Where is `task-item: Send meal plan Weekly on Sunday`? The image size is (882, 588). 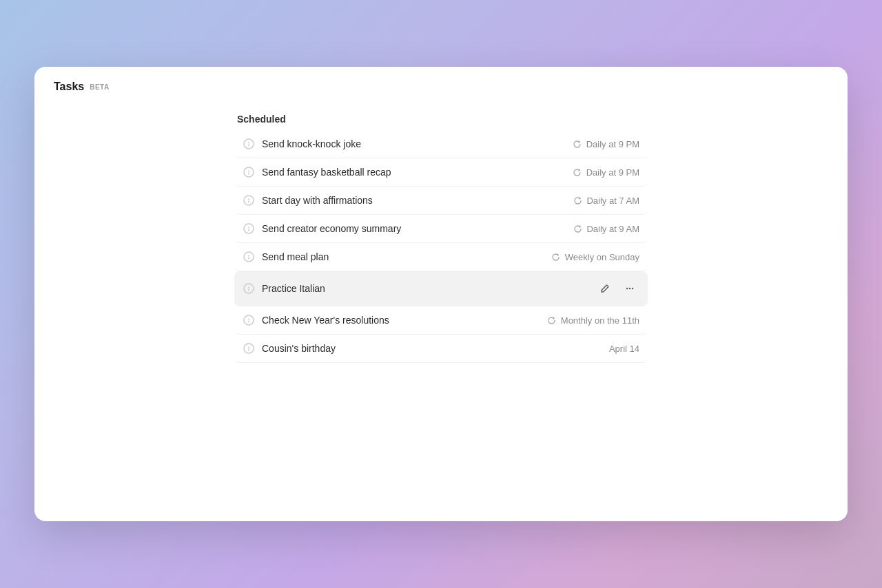 task-item: Send meal plan Weekly on Sunday is located at coordinates (441, 258).